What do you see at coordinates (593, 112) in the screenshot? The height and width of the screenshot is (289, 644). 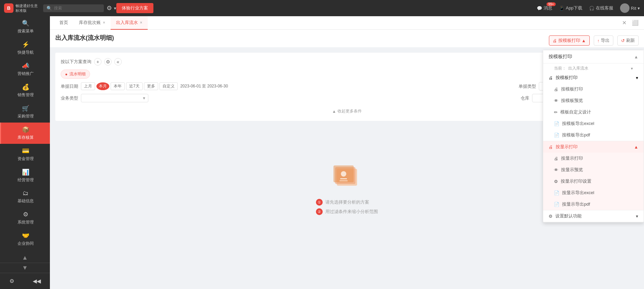 I see `print-menu-item-template-custom: ✏ 模板自定义设计` at bounding box center [593, 112].